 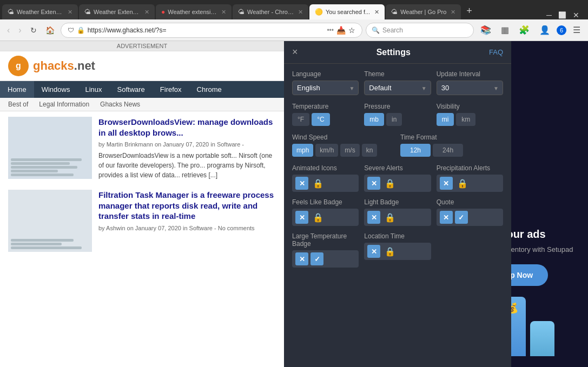 I want to click on profile-button: 👤, so click(x=545, y=30).